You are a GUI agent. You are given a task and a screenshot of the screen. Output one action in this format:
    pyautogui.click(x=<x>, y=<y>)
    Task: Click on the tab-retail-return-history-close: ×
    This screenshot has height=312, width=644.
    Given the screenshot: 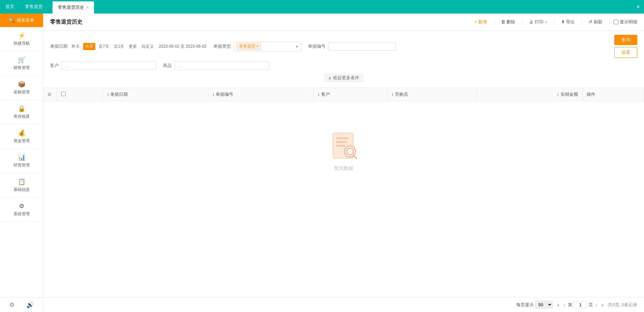 What is the action you would take?
    pyautogui.click(x=87, y=7)
    